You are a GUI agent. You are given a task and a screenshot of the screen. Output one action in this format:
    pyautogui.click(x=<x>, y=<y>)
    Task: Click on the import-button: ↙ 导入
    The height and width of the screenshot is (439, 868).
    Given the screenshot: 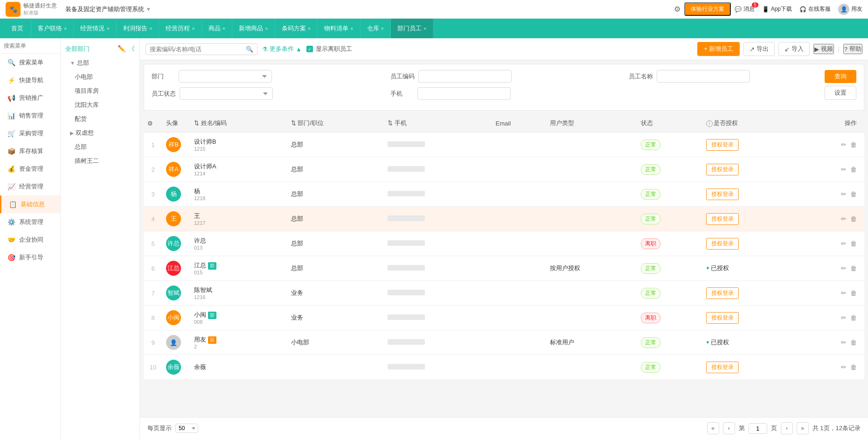 What is the action you would take?
    pyautogui.click(x=794, y=49)
    